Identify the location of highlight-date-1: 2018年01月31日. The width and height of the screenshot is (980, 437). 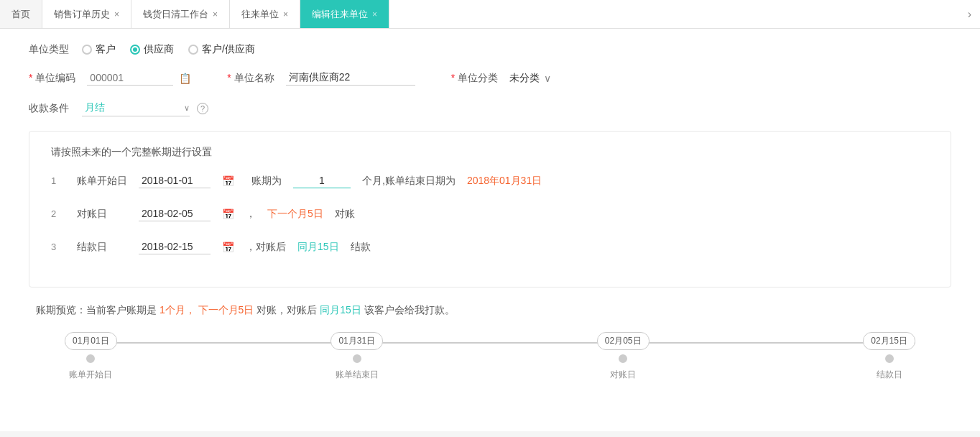
(504, 181).